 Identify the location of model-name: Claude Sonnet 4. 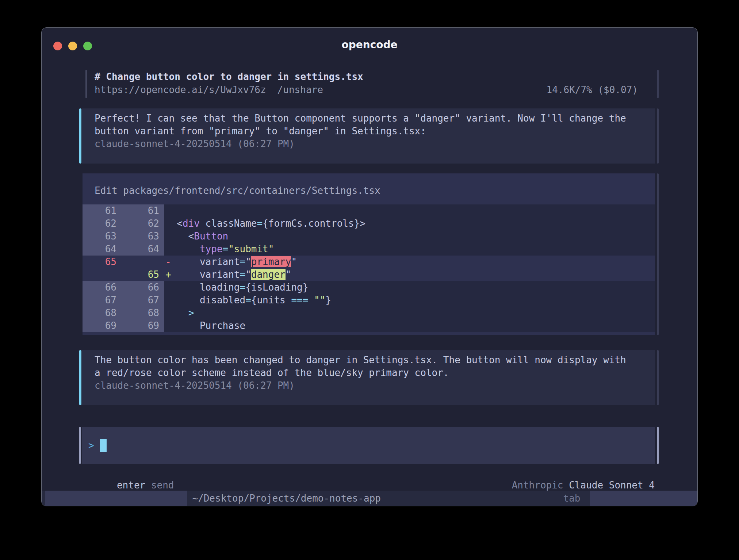
(612, 485).